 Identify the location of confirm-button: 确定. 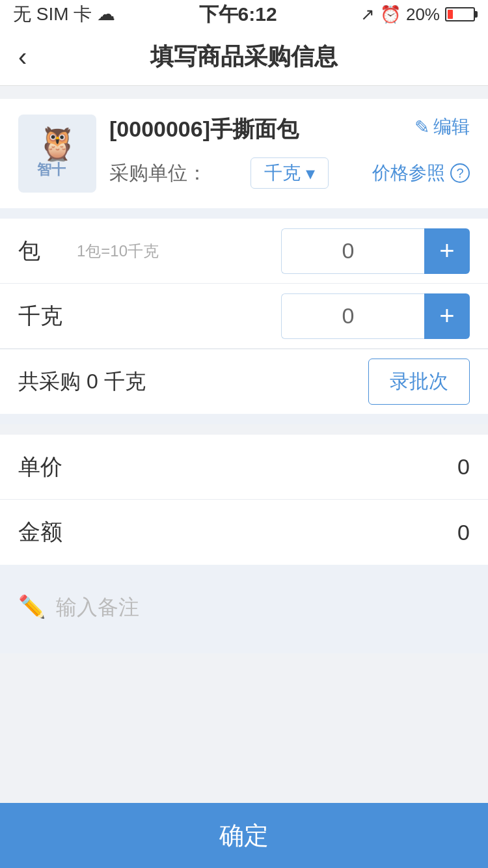
(244, 835).